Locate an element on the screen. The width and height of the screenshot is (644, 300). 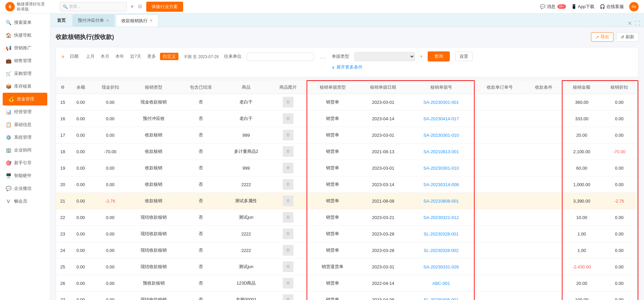
cell-verify-bill-no: SL-20230328-002 is located at coordinates (441, 251).